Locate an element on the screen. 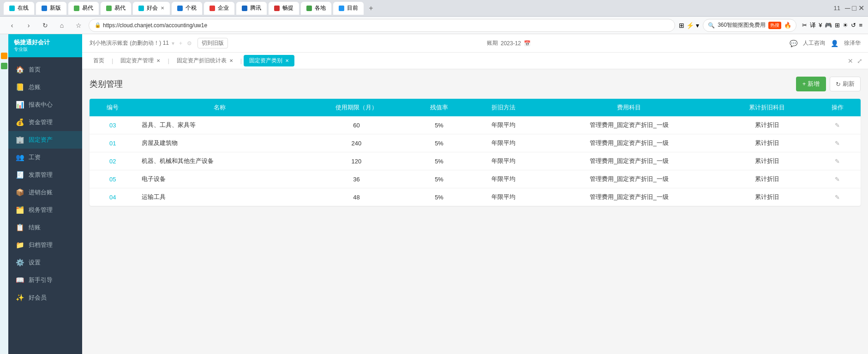  switch-to-old-btn: 切到旧版 is located at coordinates (213, 43).